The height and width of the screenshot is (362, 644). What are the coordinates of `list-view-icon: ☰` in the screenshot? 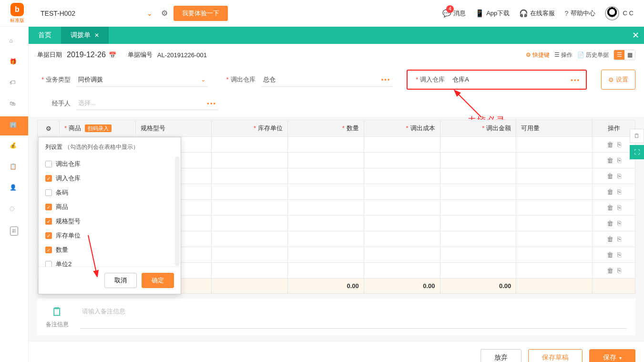 It's located at (619, 55).